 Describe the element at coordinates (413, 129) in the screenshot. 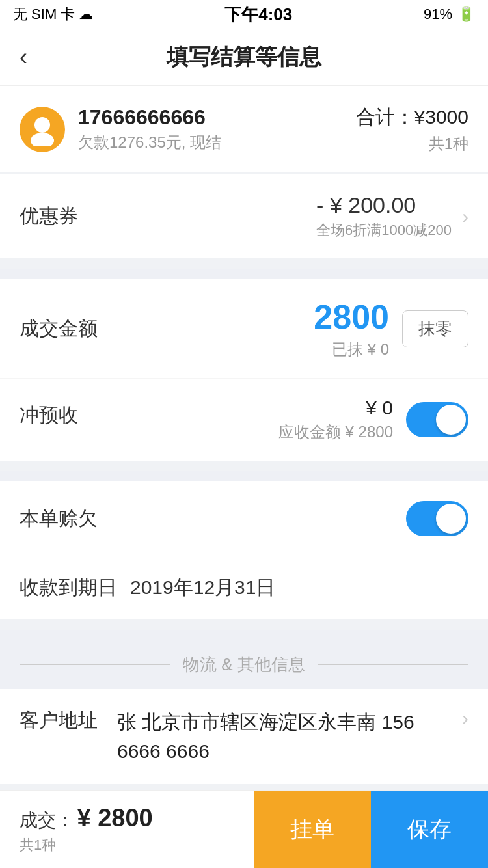

I see `customer-right: 合计：¥3000 共1种` at that location.